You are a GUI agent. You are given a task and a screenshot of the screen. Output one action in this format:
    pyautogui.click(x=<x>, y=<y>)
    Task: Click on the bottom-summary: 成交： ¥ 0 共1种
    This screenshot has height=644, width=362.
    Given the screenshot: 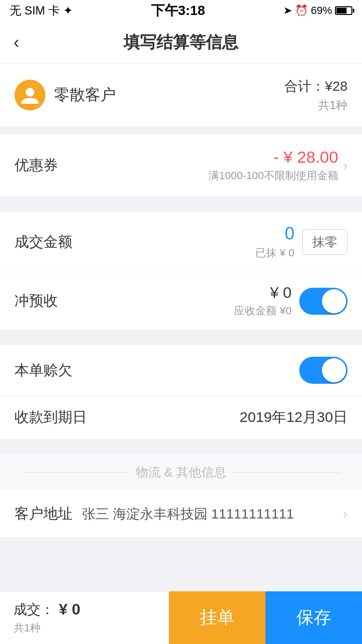 What is the action you would take?
    pyautogui.click(x=84, y=618)
    